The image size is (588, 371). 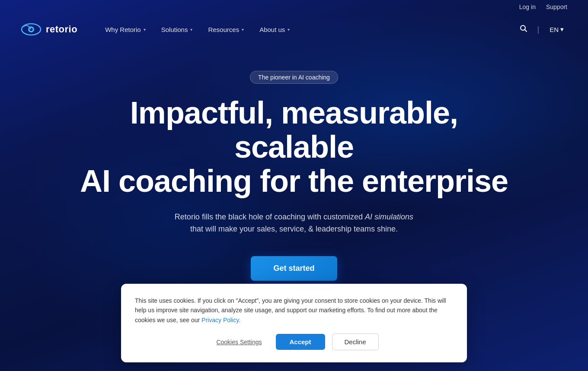 What do you see at coordinates (294, 223) in the screenshot?
I see `hero-subtext: Retorio fills the black hole of coaching…` at bounding box center [294, 223].